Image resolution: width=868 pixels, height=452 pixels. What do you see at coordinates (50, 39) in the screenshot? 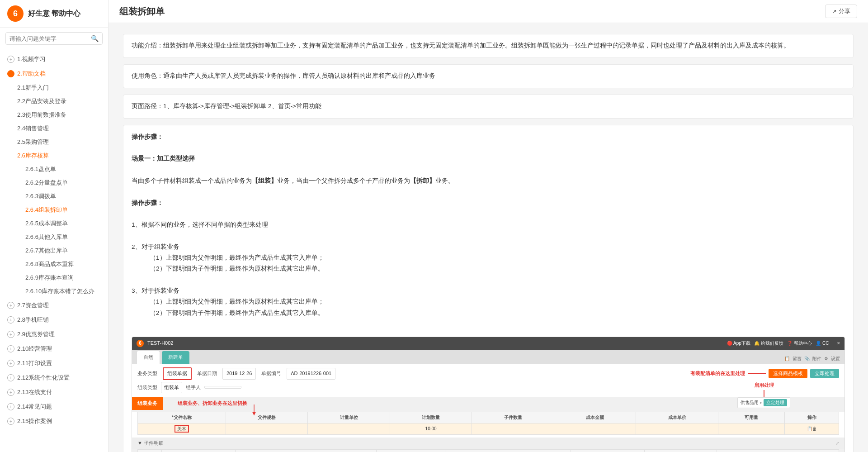
I see `search-input` at bounding box center [50, 39].